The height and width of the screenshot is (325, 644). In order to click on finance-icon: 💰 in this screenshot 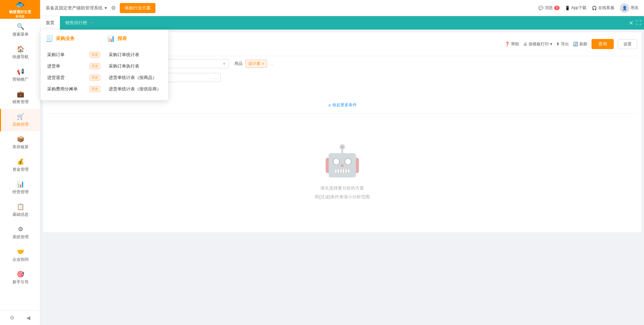, I will do `click(21, 162)`.